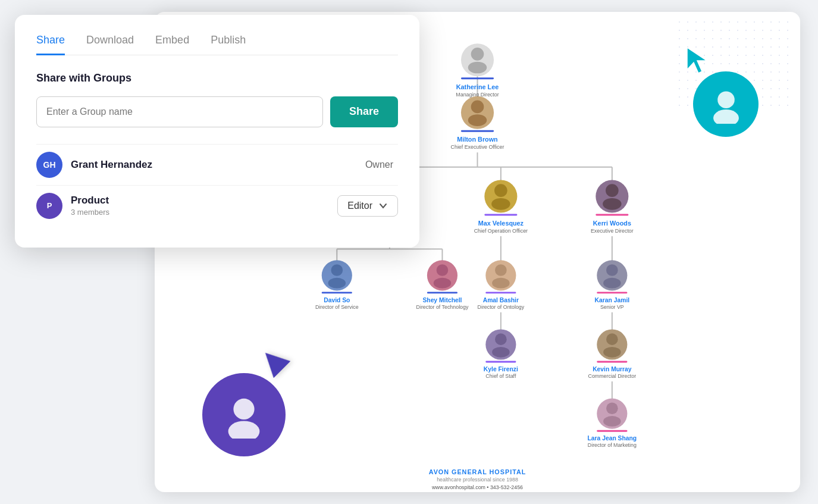 The width and height of the screenshot is (818, 504). Describe the element at coordinates (217, 79) in the screenshot. I see `section-title: Share with Groups` at that location.